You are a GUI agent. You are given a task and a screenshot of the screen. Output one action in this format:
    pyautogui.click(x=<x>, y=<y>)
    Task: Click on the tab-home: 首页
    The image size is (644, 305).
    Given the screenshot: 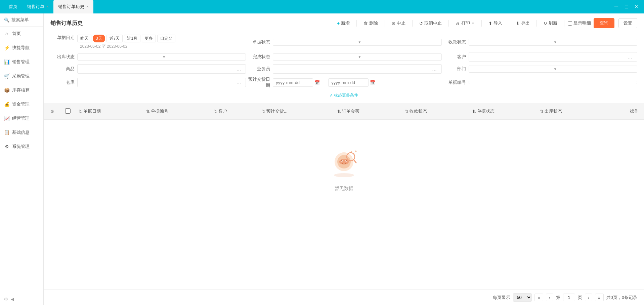 What is the action you would take?
    pyautogui.click(x=13, y=7)
    